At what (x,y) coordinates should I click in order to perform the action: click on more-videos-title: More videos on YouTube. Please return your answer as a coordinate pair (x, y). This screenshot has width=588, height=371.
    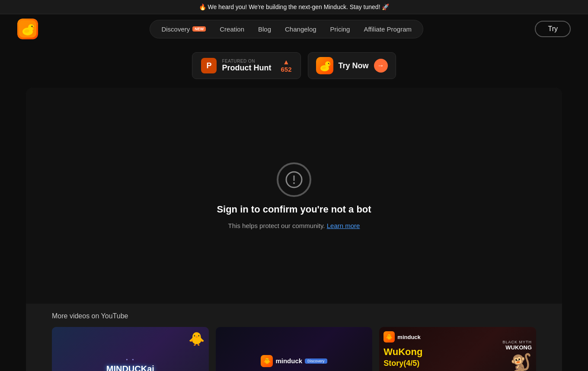
    Looking at the image, I should click on (294, 316).